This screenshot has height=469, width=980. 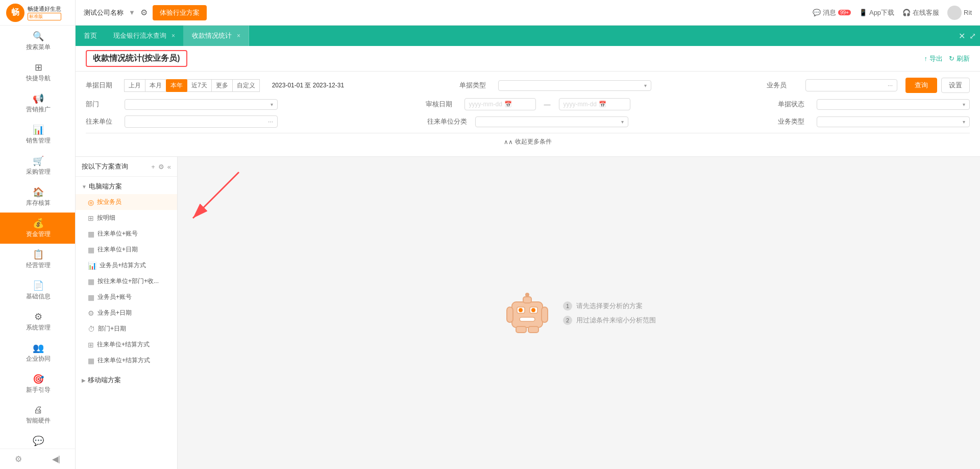 I want to click on message-badge: 99+, so click(x=844, y=12).